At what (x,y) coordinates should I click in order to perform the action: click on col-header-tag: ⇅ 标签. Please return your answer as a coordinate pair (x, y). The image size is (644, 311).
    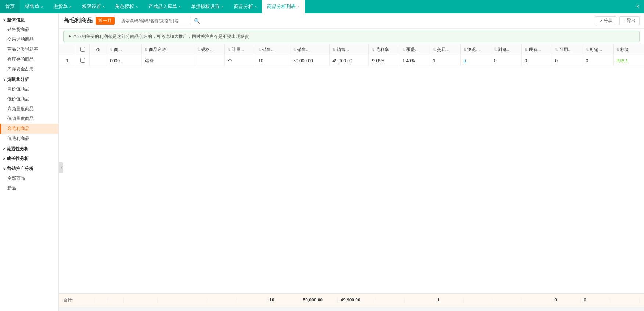
    Looking at the image, I should click on (628, 50).